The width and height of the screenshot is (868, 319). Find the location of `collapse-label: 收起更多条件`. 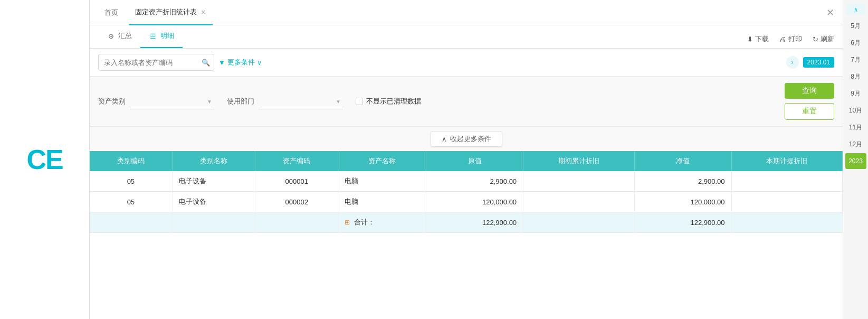

collapse-label: 收起更多条件 is located at coordinates (471, 139).